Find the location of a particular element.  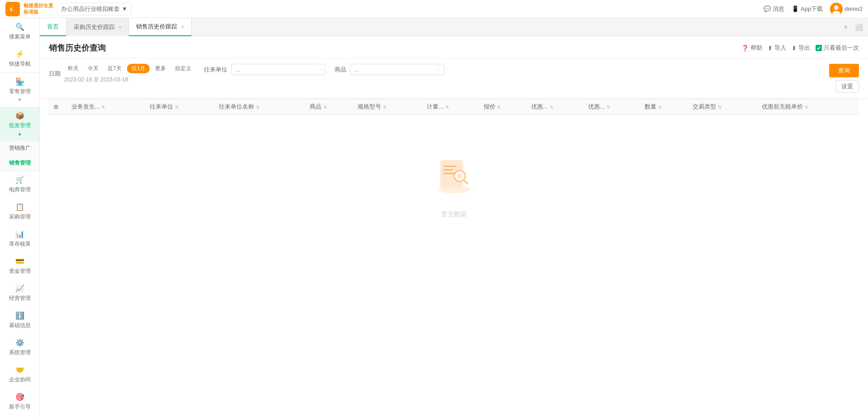

th-spec: 规格型号 ⇅ is located at coordinates (388, 107).